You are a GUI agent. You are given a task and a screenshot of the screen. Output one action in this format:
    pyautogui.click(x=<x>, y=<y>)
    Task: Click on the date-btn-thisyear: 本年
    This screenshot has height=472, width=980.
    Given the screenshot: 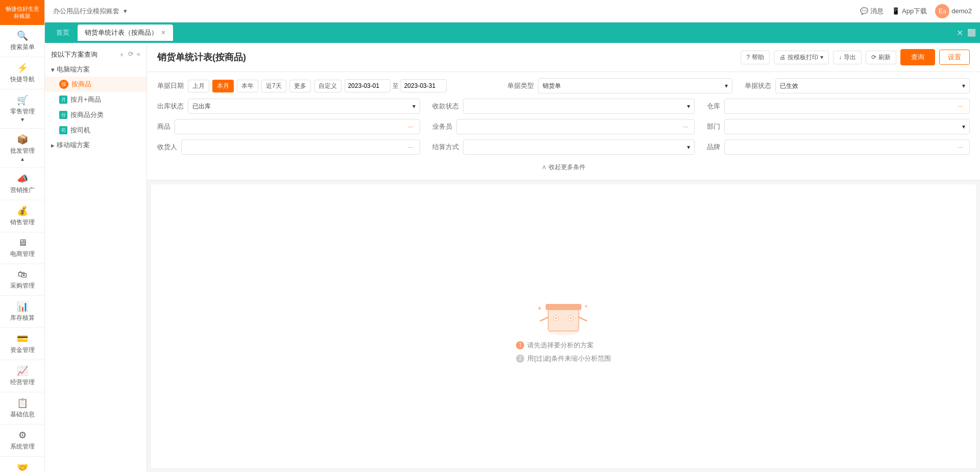 What is the action you would take?
    pyautogui.click(x=248, y=86)
    